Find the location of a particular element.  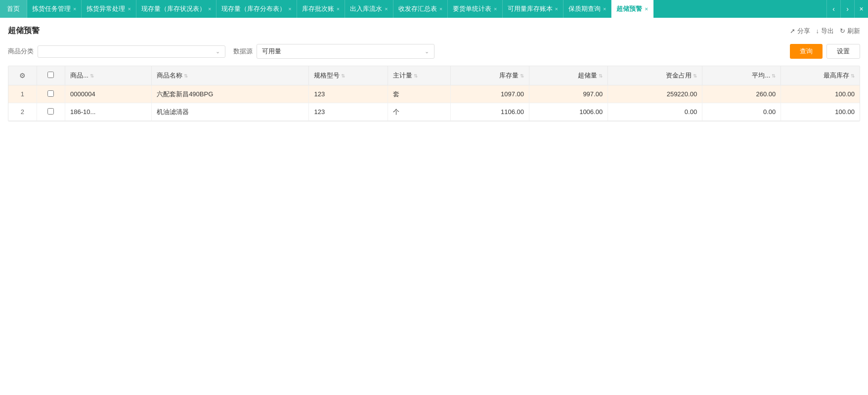

table-row: 2 186-10... 机油滤清器 123 个 1106.00 1006.00 … is located at coordinates (434, 112).